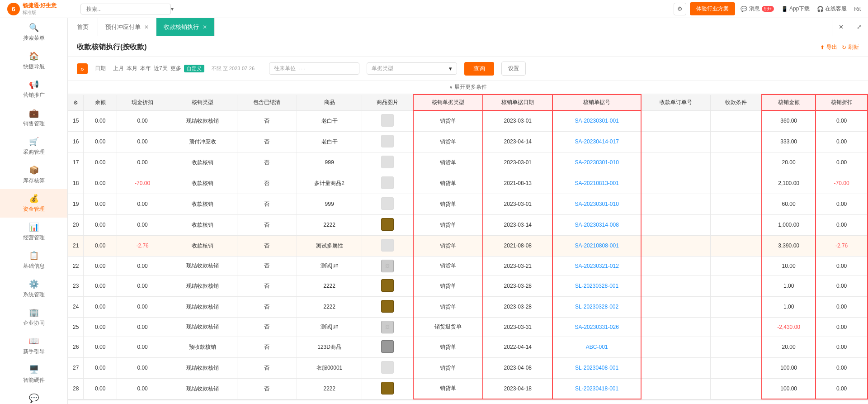 This screenshot has height=404, width=868. What do you see at coordinates (468, 142) in the screenshot?
I see `table-row: 160.000.00预付冲应收否老白干销货单2023-04-14SA-20230…` at bounding box center [468, 142].